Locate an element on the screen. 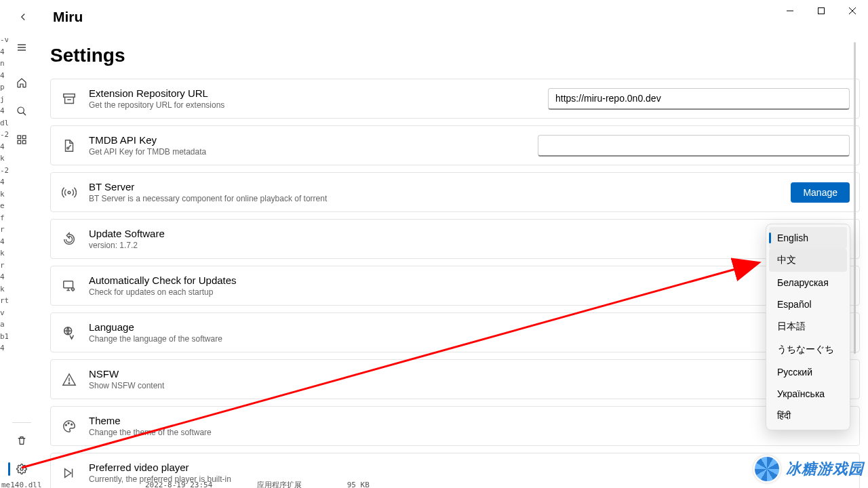 This screenshot has width=868, height=488. setting-row-language: LanguageChange the language of the softw… is located at coordinates (455, 332).